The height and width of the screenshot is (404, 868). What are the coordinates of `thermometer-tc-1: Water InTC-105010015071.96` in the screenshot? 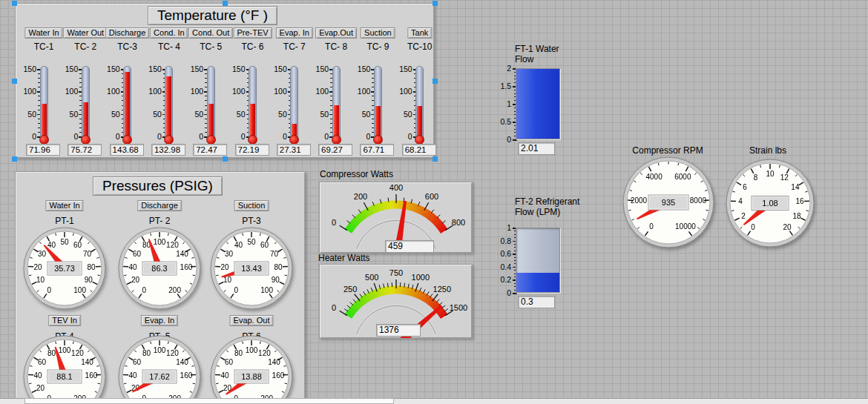 It's located at (44, 92).